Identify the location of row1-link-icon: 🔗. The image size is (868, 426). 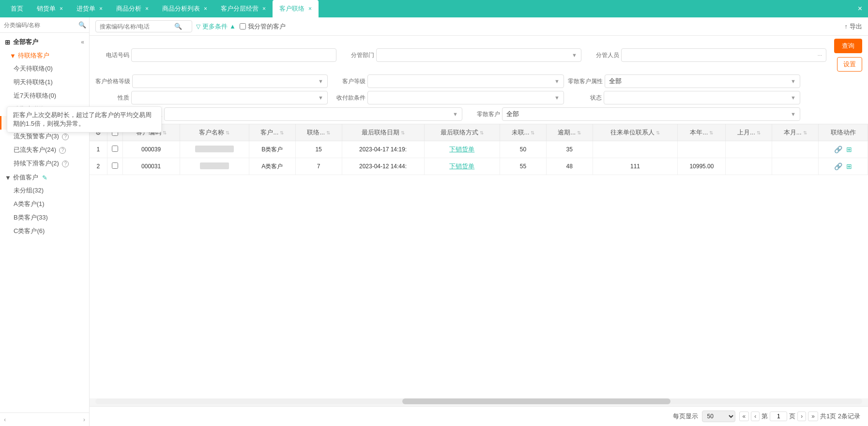
(838, 149).